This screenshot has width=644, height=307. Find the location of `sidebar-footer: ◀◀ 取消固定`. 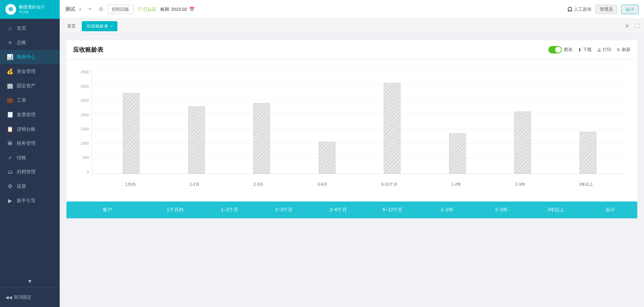

sidebar-footer: ◀◀ 取消固定 is located at coordinates (30, 297).